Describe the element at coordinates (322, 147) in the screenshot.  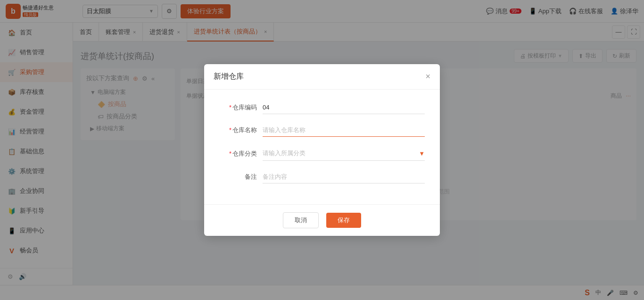
I see `modal-body: 仓库编码 仓库名称 仓库分类` at that location.